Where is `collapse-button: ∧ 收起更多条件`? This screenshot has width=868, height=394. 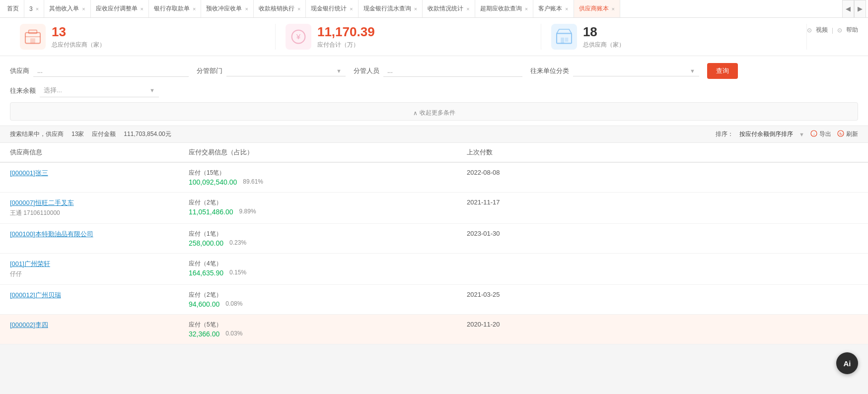 collapse-button: ∧ 收起更多条件 is located at coordinates (434, 113).